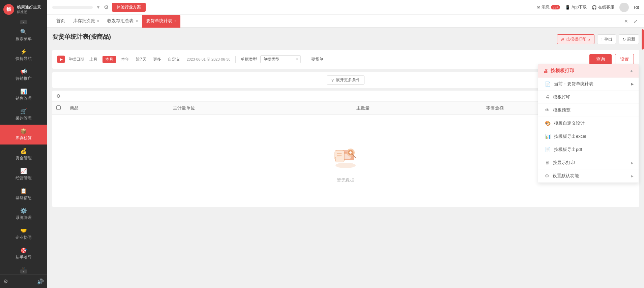 The height and width of the screenshot is (288, 644). I want to click on app-download-label: App下载, so click(579, 7).